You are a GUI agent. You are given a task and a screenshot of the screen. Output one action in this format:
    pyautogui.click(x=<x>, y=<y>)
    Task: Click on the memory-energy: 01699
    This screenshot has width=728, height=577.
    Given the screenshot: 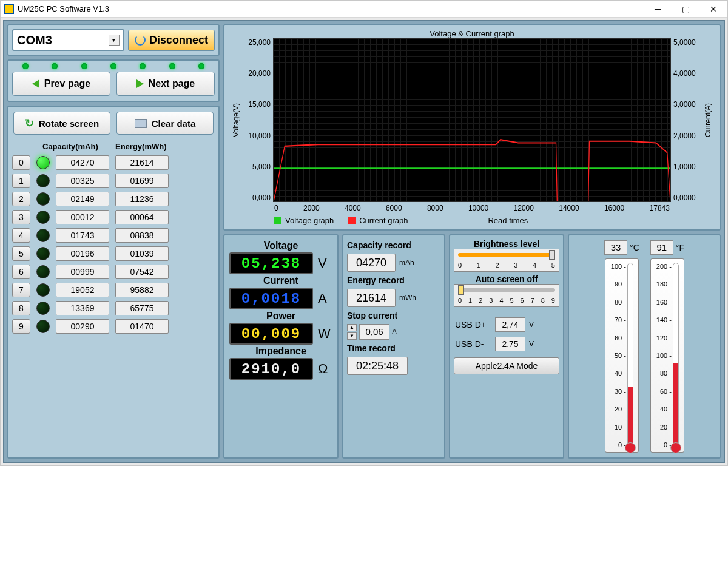 What is the action you would take?
    pyautogui.click(x=142, y=181)
    